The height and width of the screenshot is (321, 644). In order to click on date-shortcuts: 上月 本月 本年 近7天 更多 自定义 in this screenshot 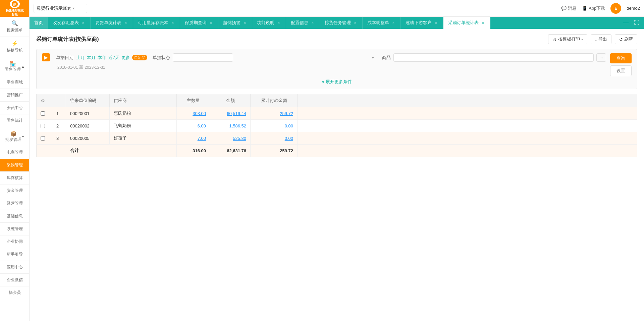, I will do `click(112, 58)`.